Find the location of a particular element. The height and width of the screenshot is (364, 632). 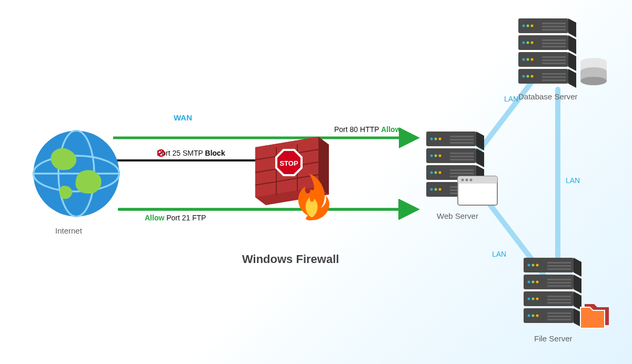

rule-http-text: Port 80 HTTP is located at coordinates (358, 129).